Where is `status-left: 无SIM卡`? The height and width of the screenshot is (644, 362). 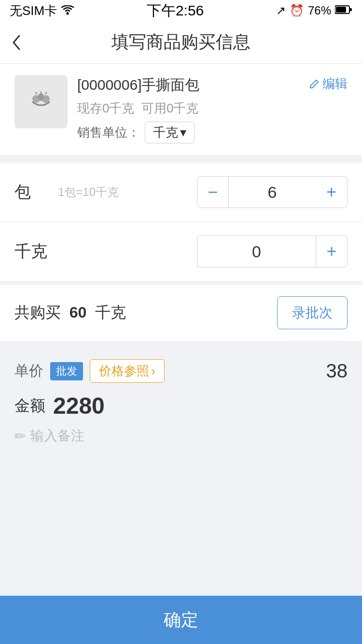 status-left: 无SIM卡 is located at coordinates (42, 11).